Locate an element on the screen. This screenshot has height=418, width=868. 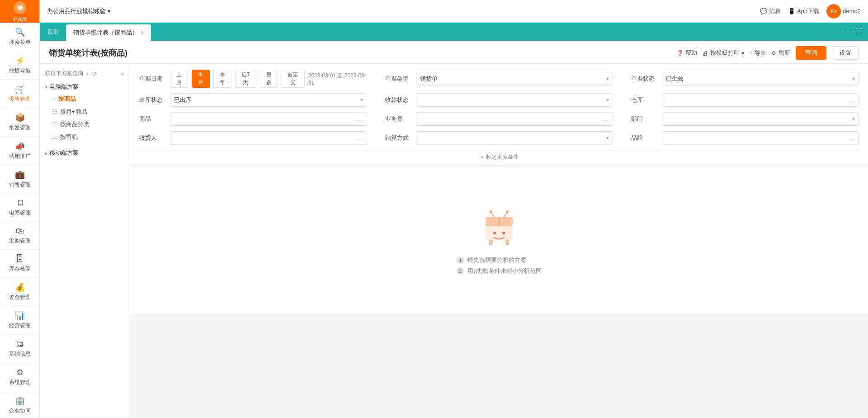
receiver-control: … is located at coordinates (269, 138).